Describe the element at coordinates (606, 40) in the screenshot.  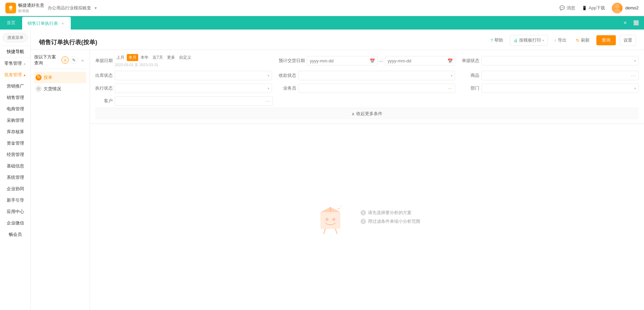
I see `query-button: 查询` at that location.